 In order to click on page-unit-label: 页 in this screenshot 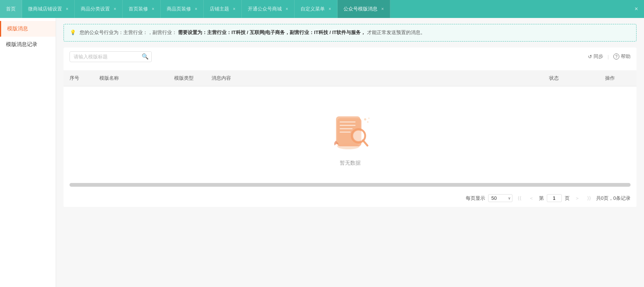, I will do `click(567, 198)`.